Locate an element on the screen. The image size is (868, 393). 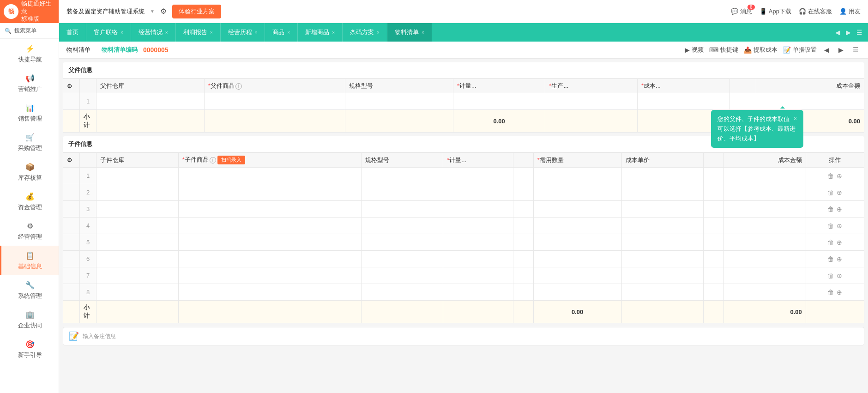
child-col-empty is located at coordinates (524, 160).